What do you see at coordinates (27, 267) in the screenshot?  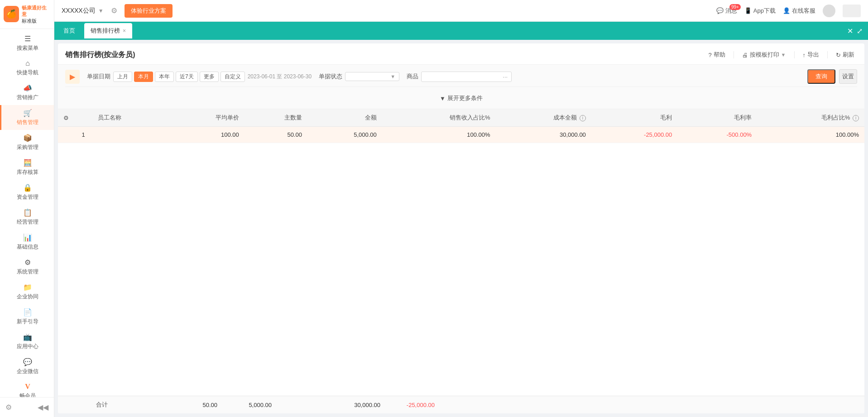 I see `sidebar-item-system: ⚙ 系统管理` at bounding box center [27, 267].